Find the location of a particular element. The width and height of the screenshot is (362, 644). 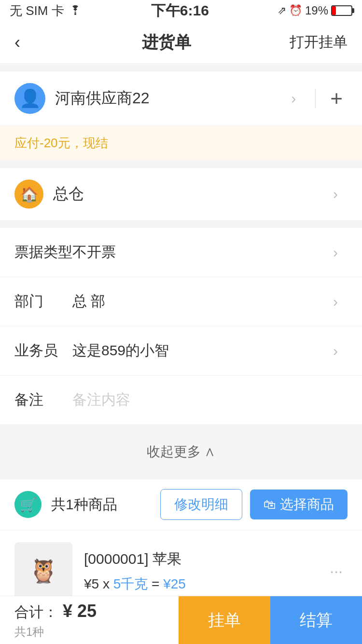

product-quantity: 5千克 is located at coordinates (131, 584).